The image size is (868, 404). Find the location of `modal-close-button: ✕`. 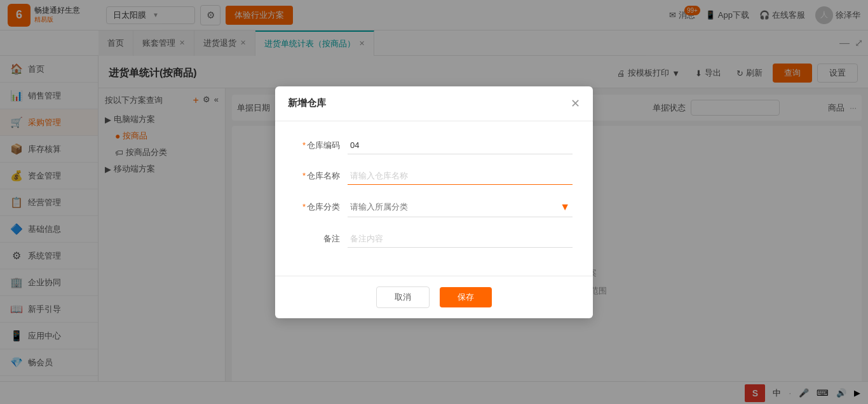

modal-close-button: ✕ is located at coordinates (576, 104).